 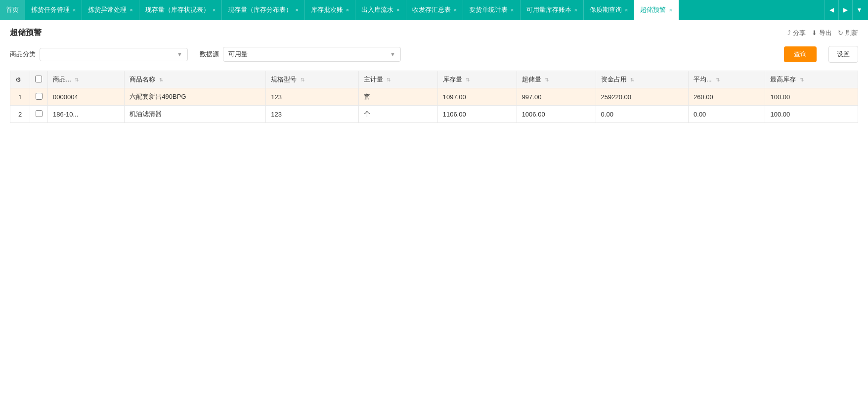 What do you see at coordinates (815, 33) in the screenshot?
I see `export-icon: ⬇` at bounding box center [815, 33].